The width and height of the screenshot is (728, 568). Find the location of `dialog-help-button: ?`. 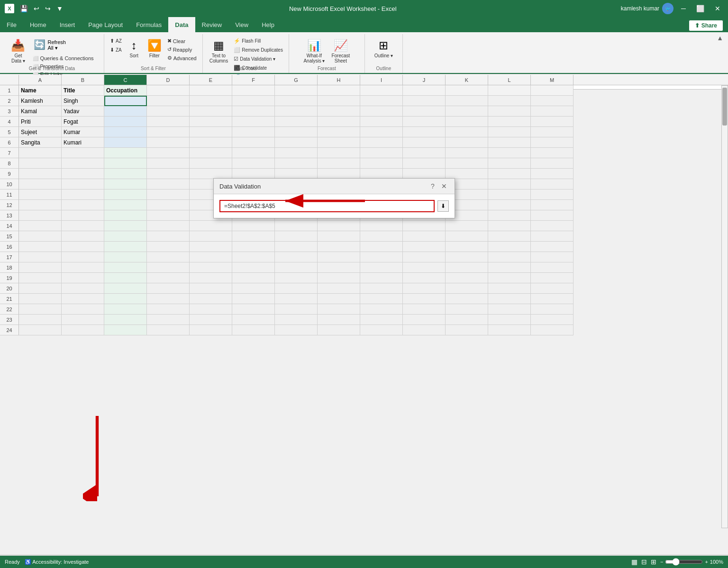

dialog-help-button: ? is located at coordinates (433, 186).